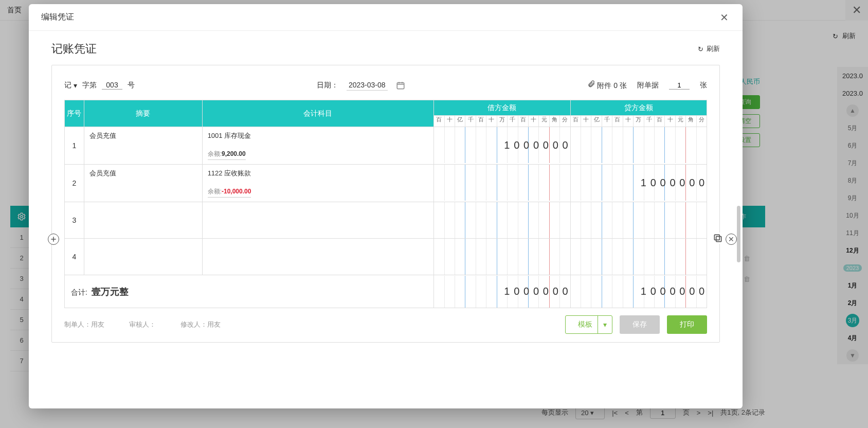 This screenshot has height=428, width=868. Describe the element at coordinates (648, 85) in the screenshot. I see `sheets-label: 附单据` at that location.